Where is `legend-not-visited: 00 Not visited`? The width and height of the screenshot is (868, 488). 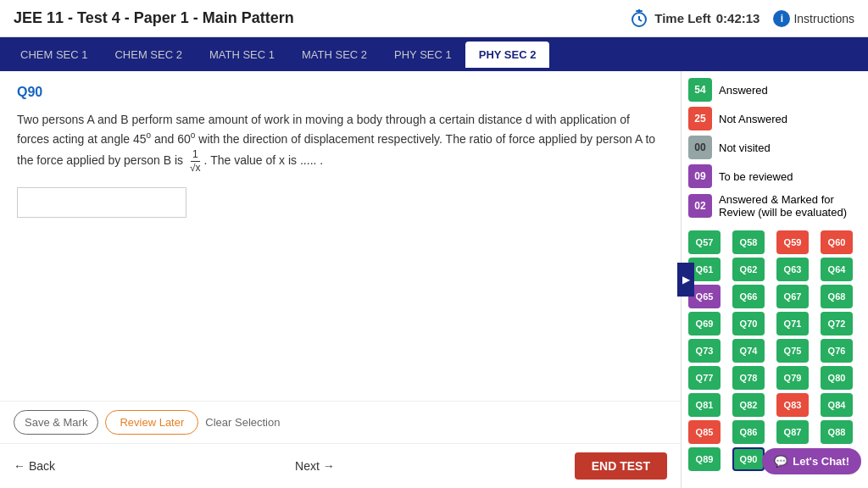 legend-not-visited: 00 Not visited is located at coordinates (775, 147).